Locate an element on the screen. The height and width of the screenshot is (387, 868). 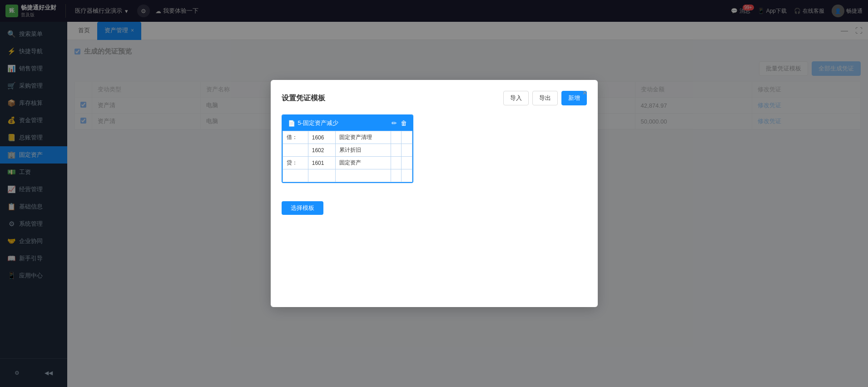
template-table: 借： 1606 固定资产清理 1602 is located at coordinates (347, 156).